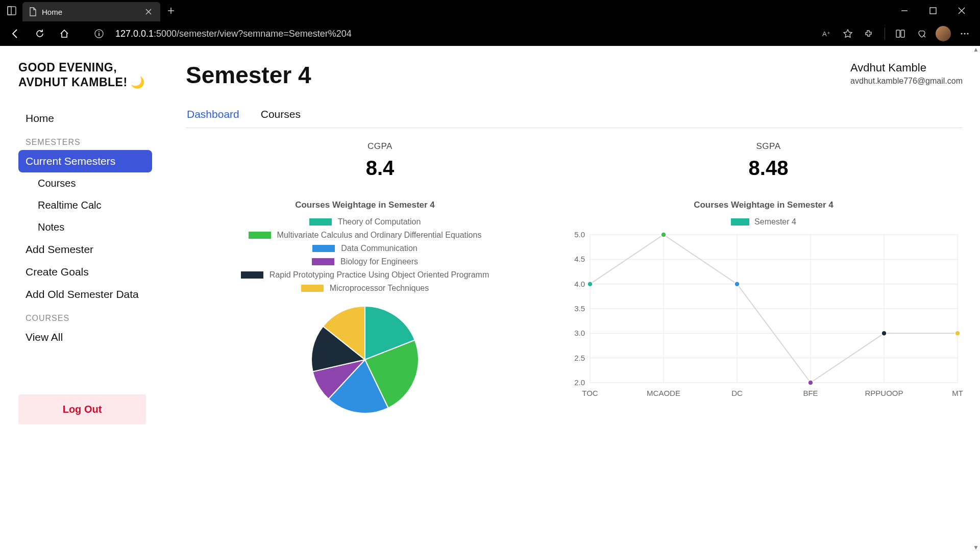 The width and height of the screenshot is (980, 551). I want to click on address-bar: 127.0.0.1:5000/semester/view?semname=Sem…, so click(490, 34).